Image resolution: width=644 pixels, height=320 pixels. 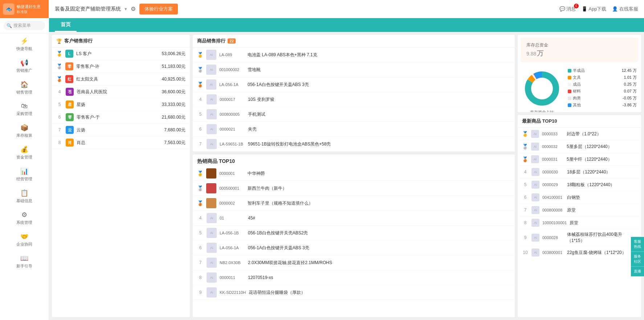 I want to click on customer-amount: 51,183.00元, so click(x=174, y=67).